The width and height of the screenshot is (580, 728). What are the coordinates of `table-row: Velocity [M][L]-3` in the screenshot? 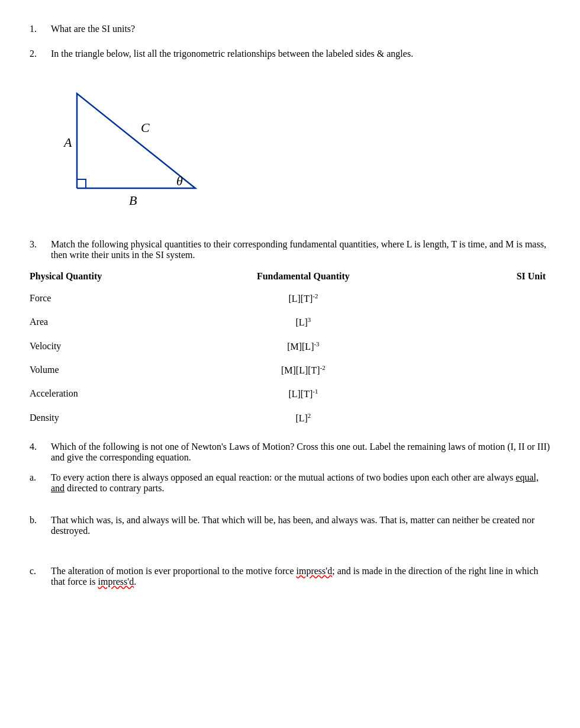 It's located at (290, 346).